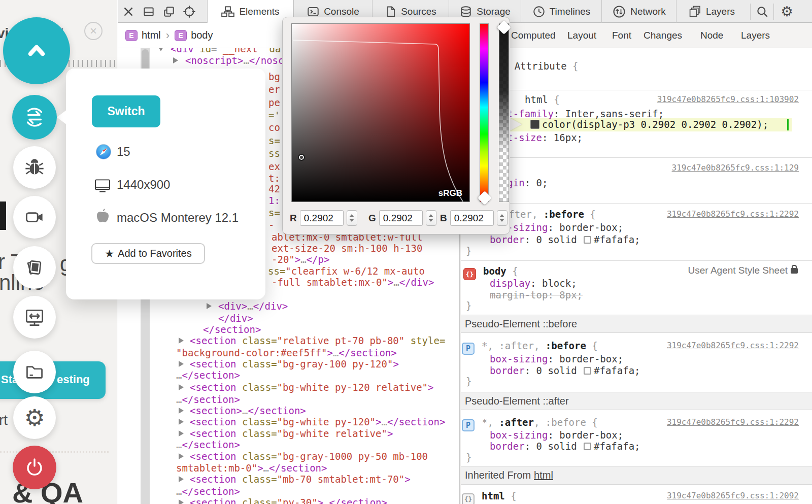 The width and height of the screenshot is (812, 504). What do you see at coordinates (252, 468) in the screenshot?
I see `dom-tree-line: smtablet:mb-0">…</section>` at bounding box center [252, 468].